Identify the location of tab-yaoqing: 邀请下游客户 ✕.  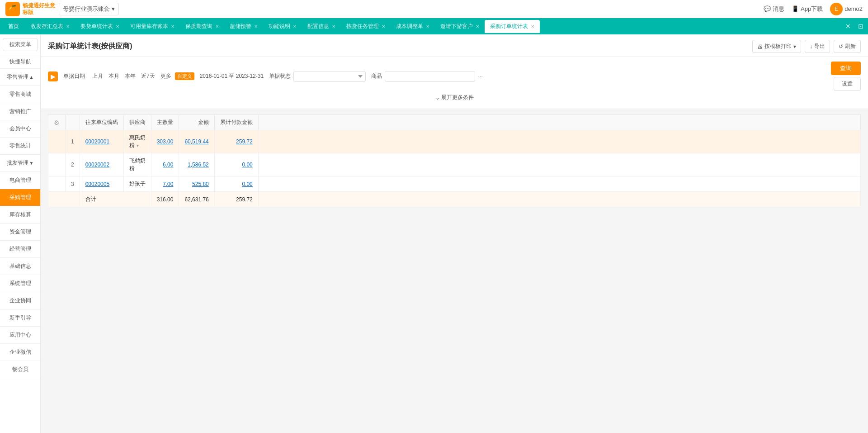
(460, 26).